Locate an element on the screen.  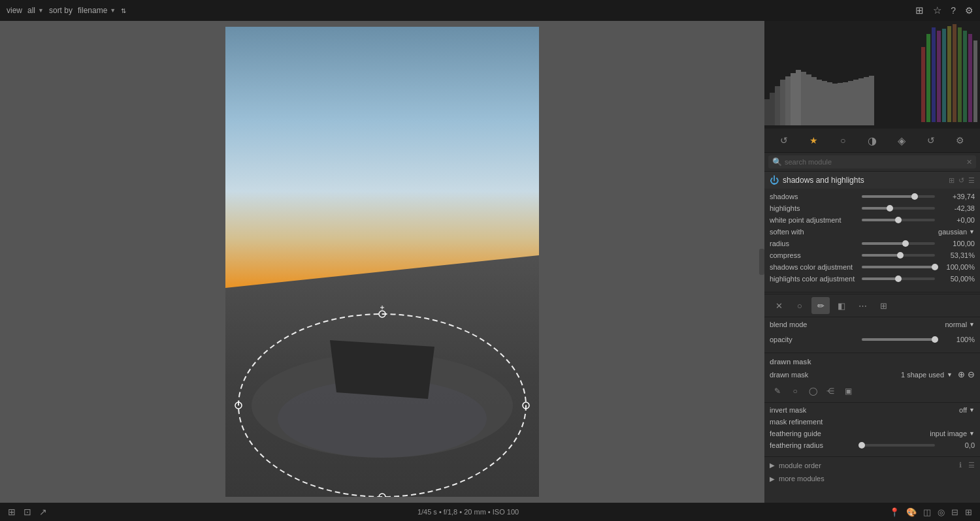
white-point-slider is located at coordinates (898, 220).